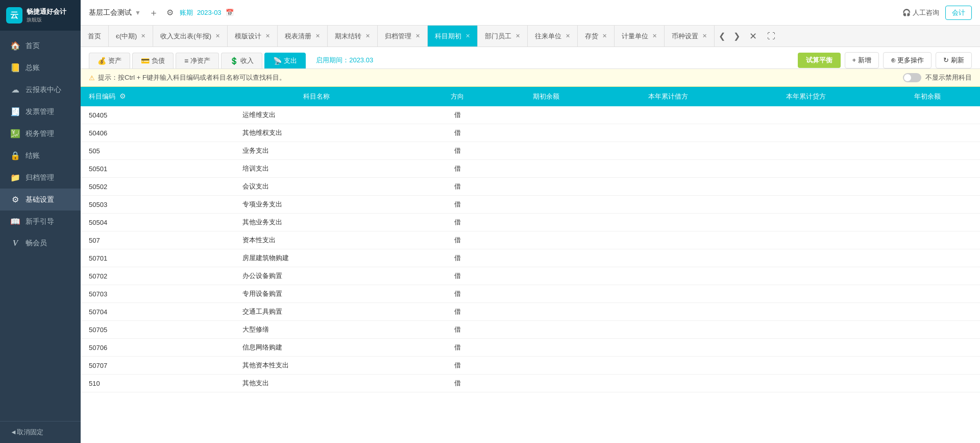 The width and height of the screenshot is (980, 443). Describe the element at coordinates (753, 36) in the screenshot. I see `tabs-close-all-button: ✕` at that location.